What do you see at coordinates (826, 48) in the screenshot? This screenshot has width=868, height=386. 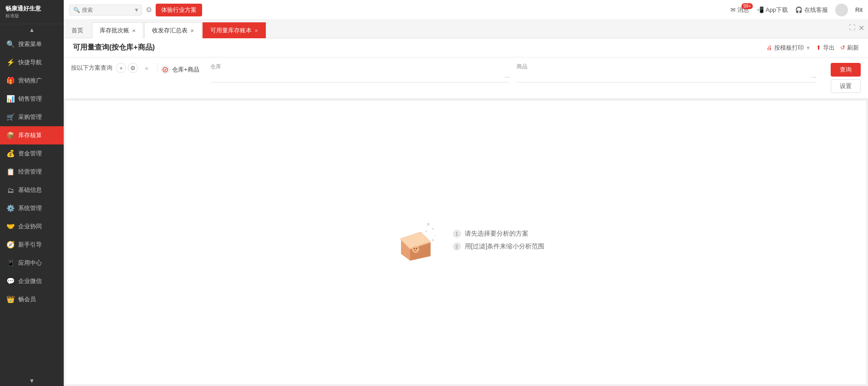 I see `export-btn: ⬆ 导出` at bounding box center [826, 48].